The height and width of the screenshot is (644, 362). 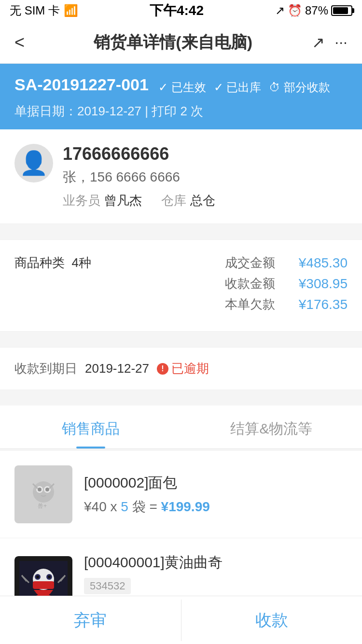 What do you see at coordinates (174, 201) in the screenshot?
I see `warehouse-label: 仓库` at bounding box center [174, 201].